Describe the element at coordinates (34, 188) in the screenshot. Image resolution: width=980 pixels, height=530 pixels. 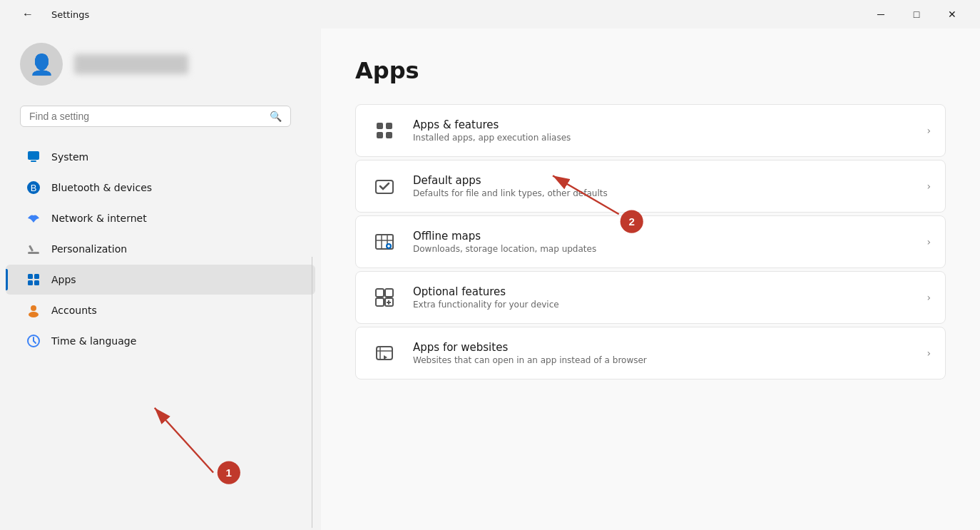
I see `bluetooth-icon: B` at that location.